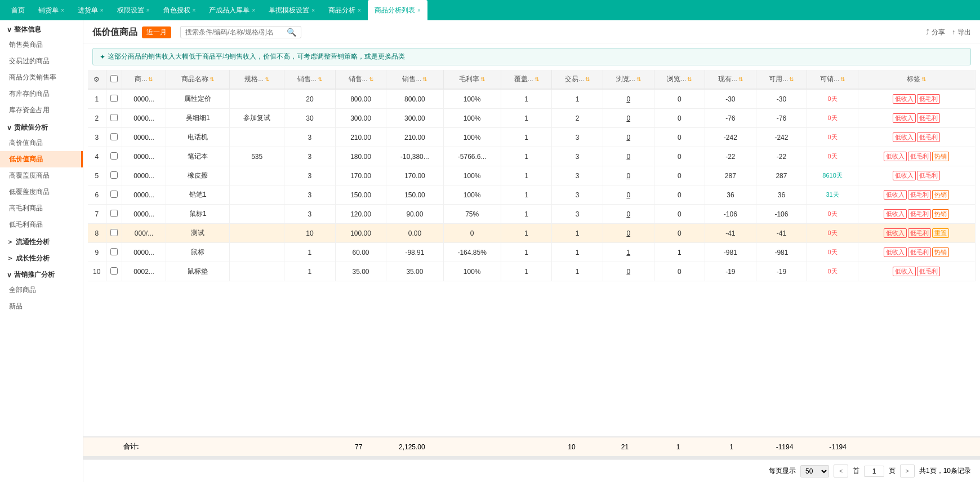 The width and height of the screenshot is (980, 482). What do you see at coordinates (42, 110) in the screenshot?
I see `sidebar-item-stock-capital: 库存资金占用` at bounding box center [42, 110].